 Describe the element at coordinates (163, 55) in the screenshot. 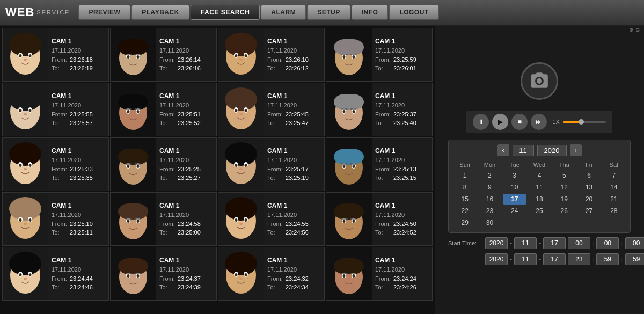

I see `face-card: CAM 1 17.11.2020 From: 23:26:14 To: 23:2…` at that location.